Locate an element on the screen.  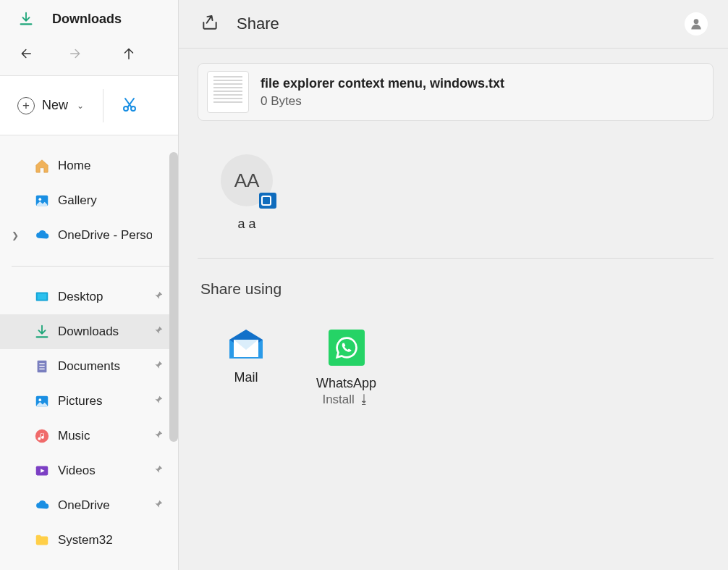
new-button-label: New is located at coordinates (55, 106).